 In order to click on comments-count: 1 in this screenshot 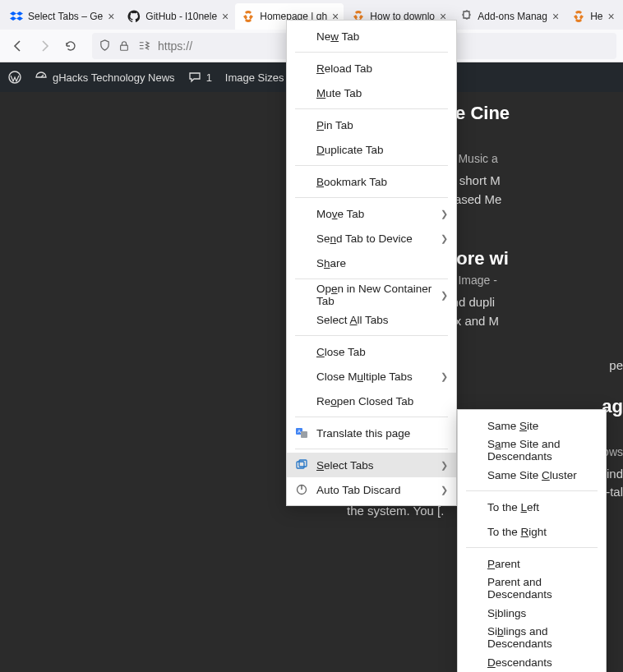, I will do `click(209, 77)`.